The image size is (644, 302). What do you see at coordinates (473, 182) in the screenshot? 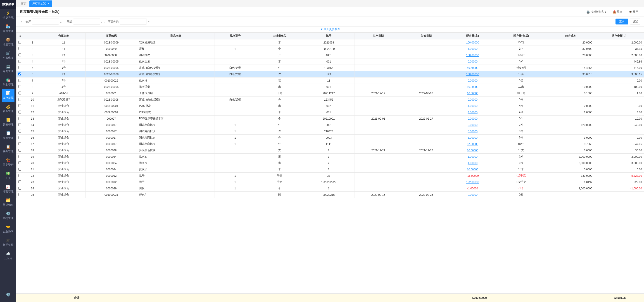
I see `row-qty-main: 122.00000` at bounding box center [473, 182].